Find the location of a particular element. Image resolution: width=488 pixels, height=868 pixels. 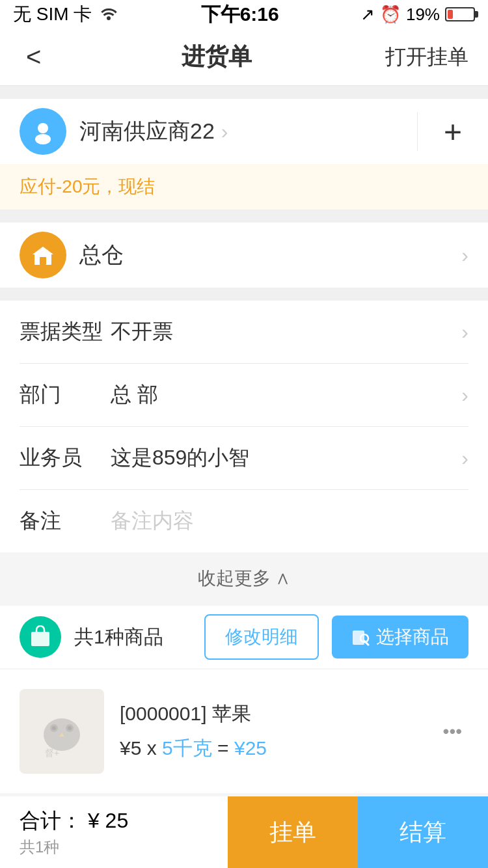

subtotal: ¥25 is located at coordinates (251, 748).